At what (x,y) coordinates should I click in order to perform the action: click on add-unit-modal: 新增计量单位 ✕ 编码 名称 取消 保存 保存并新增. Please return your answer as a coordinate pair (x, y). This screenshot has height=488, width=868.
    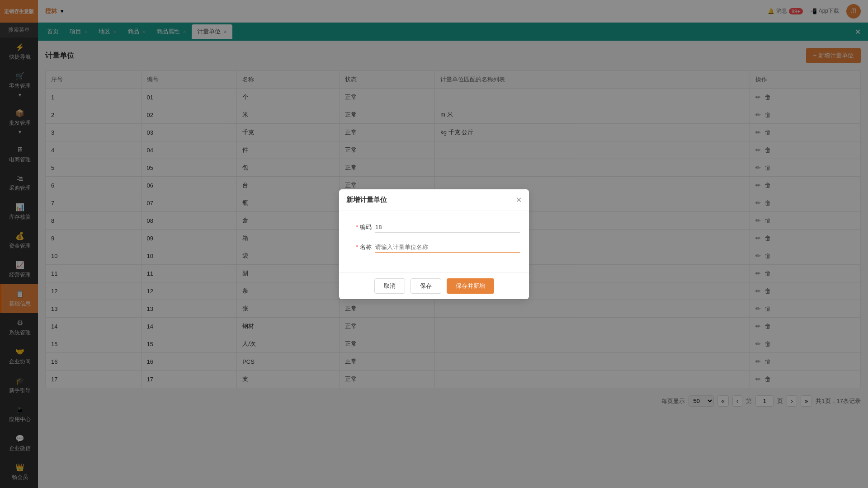
    Looking at the image, I should click on (434, 244).